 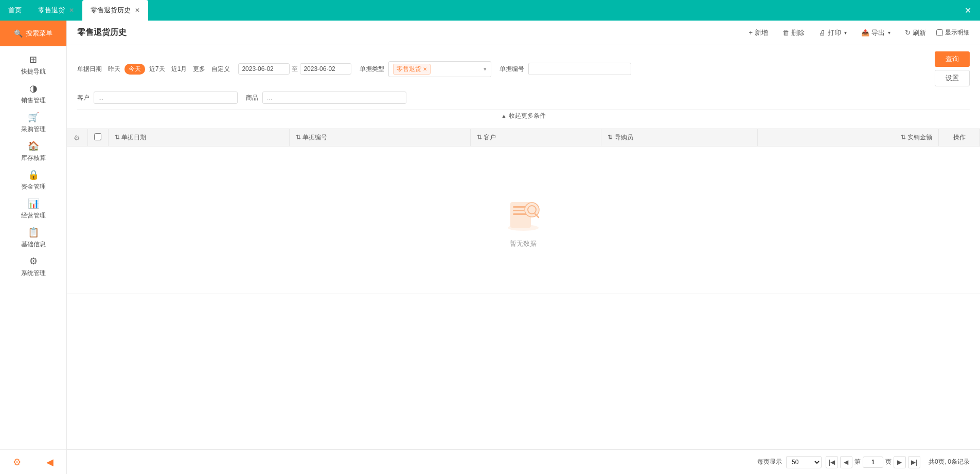 I want to click on page-number-input, so click(x=873, y=462).